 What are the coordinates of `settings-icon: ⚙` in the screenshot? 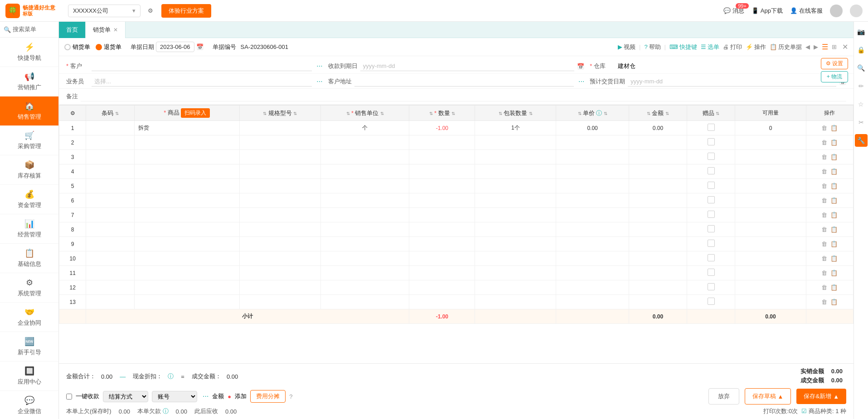 It's located at (150, 11).